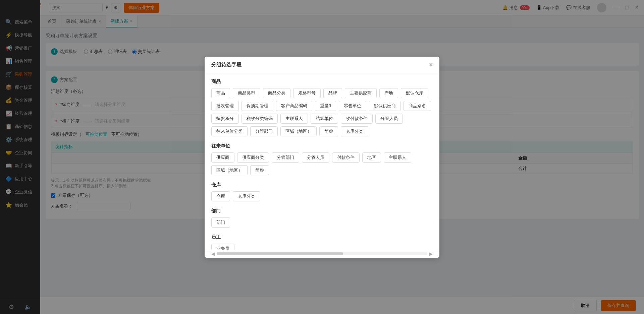 The image size is (644, 314). I want to click on field-tag: 拣货积分, so click(225, 119).